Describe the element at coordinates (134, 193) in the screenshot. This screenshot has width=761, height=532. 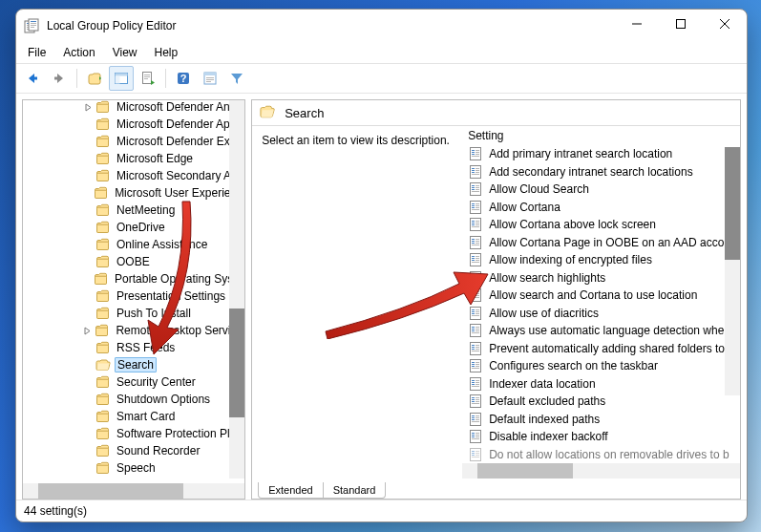
I see `tree-item: Microsoft User Experienc` at that location.